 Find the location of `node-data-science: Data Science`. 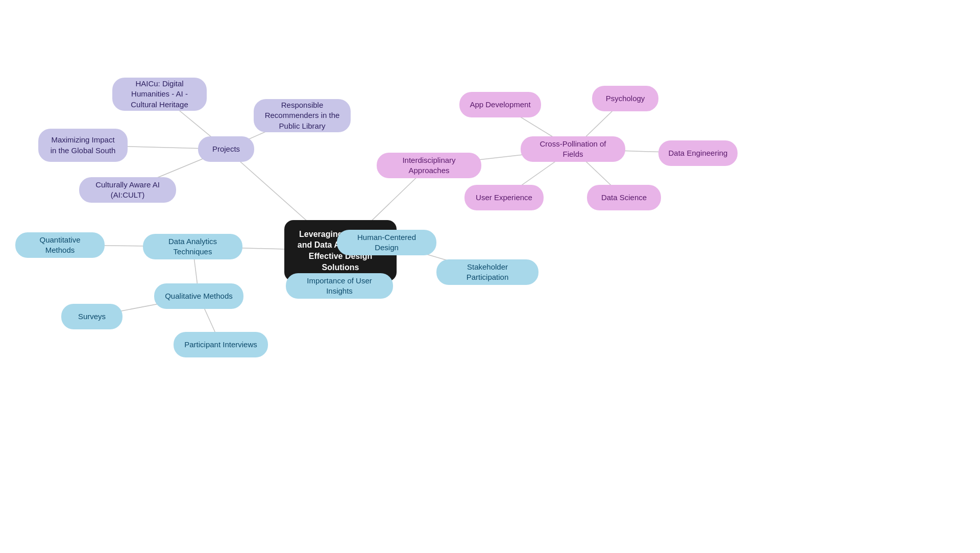

node-data-science: Data Science is located at coordinates (624, 198).